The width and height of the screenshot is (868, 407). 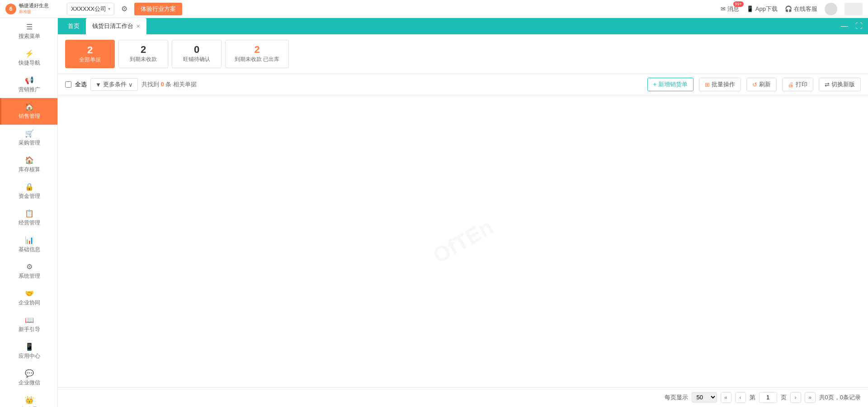 What do you see at coordinates (29, 399) in the screenshot?
I see `sidebar-item-member: 👑 畅会员` at bounding box center [29, 399].